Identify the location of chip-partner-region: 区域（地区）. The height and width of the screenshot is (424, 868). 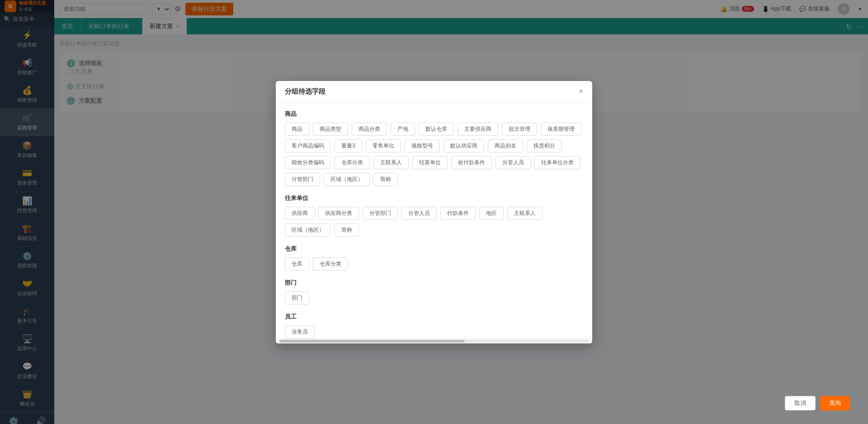
(308, 230).